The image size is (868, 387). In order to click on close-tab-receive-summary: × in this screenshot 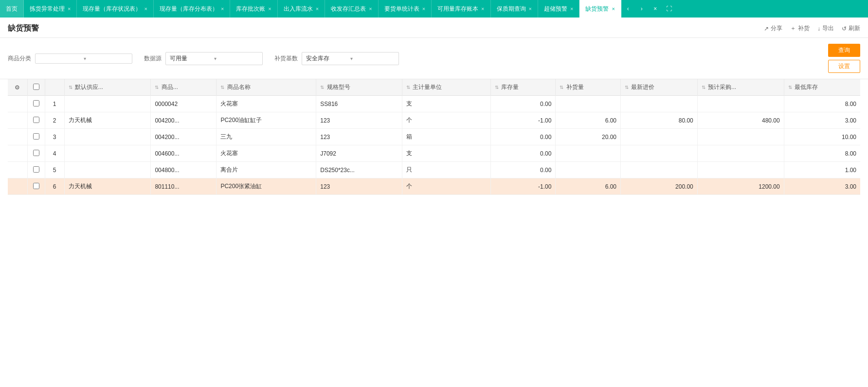, I will do `click(370, 9)`.